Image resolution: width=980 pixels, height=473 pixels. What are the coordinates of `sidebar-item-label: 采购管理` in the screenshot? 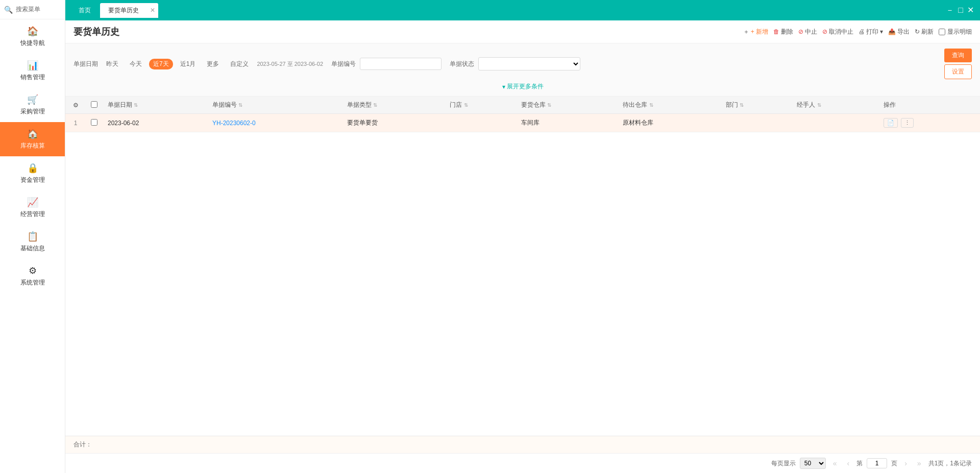 It's located at (33, 111).